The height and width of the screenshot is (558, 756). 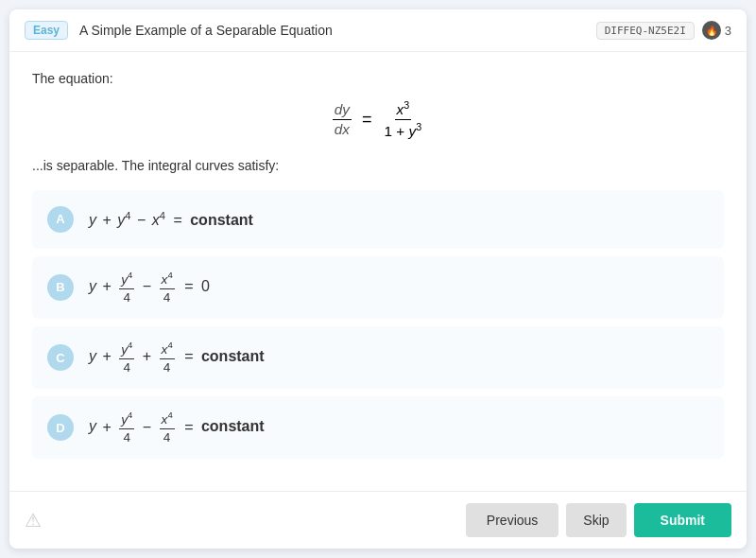 What do you see at coordinates (682, 520) in the screenshot?
I see `submit-button: Submit` at bounding box center [682, 520].